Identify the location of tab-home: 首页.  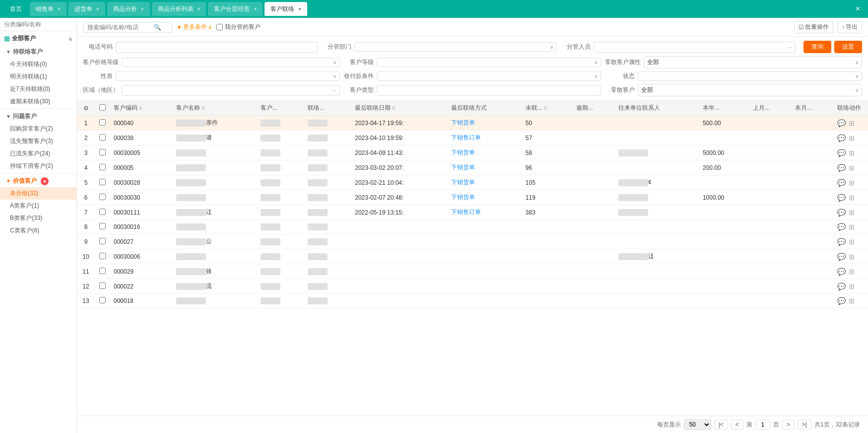
(16, 9).